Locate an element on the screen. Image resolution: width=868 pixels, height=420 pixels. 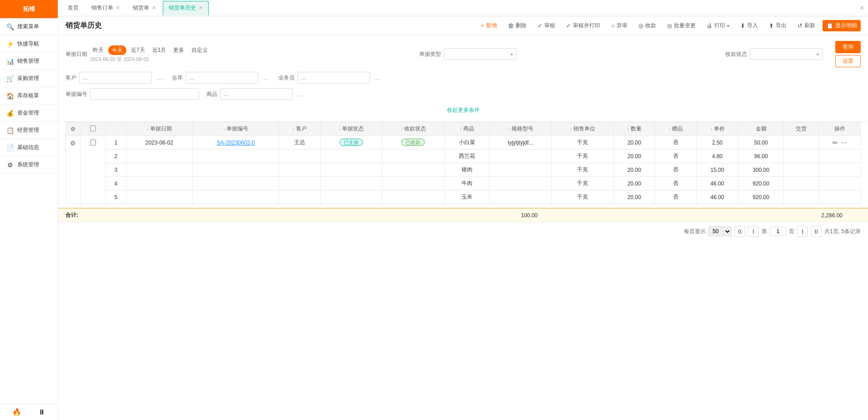
row-unit-price: 2.50 is located at coordinates (717, 143).